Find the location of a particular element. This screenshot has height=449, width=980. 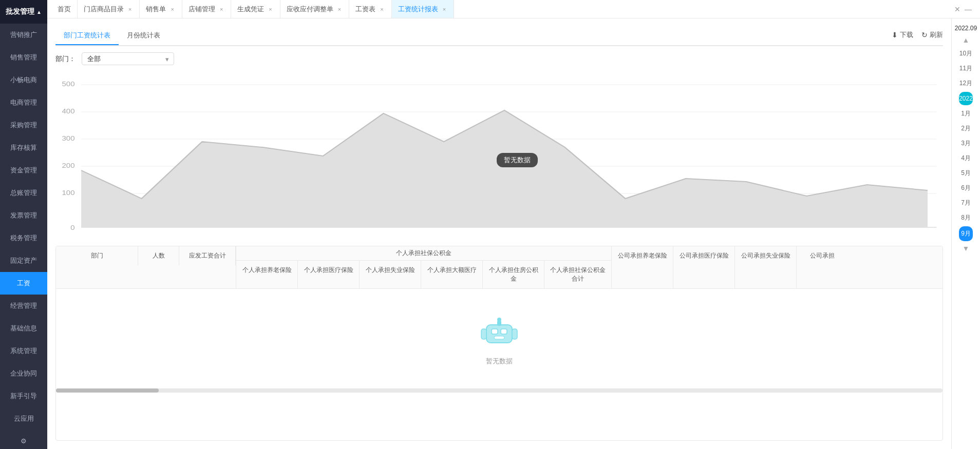

sub-tabs: 部门工资统计表 月份统计表 is located at coordinates (112, 36).